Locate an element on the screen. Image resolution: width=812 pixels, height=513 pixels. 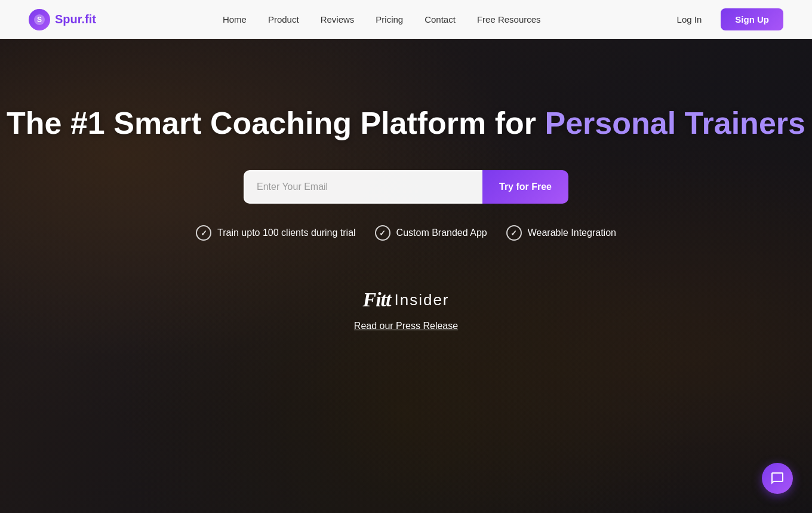
check-icon-branded is located at coordinates (383, 233).